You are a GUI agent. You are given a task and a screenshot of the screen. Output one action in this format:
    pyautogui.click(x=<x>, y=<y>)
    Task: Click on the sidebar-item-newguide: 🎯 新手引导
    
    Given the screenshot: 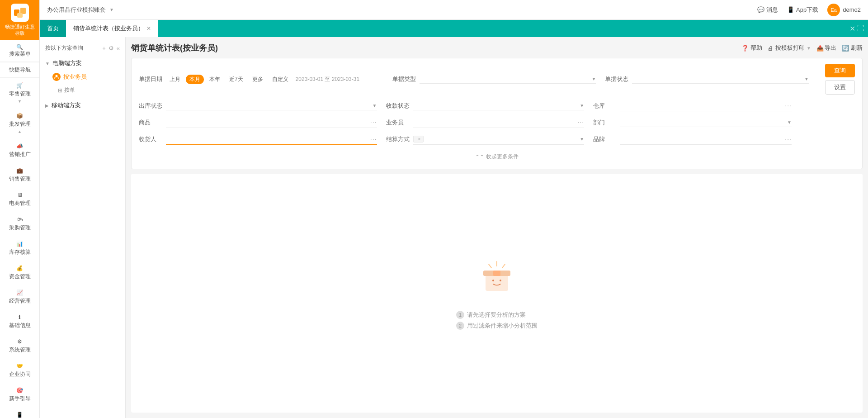 What is the action you would take?
    pyautogui.click(x=20, y=395)
    